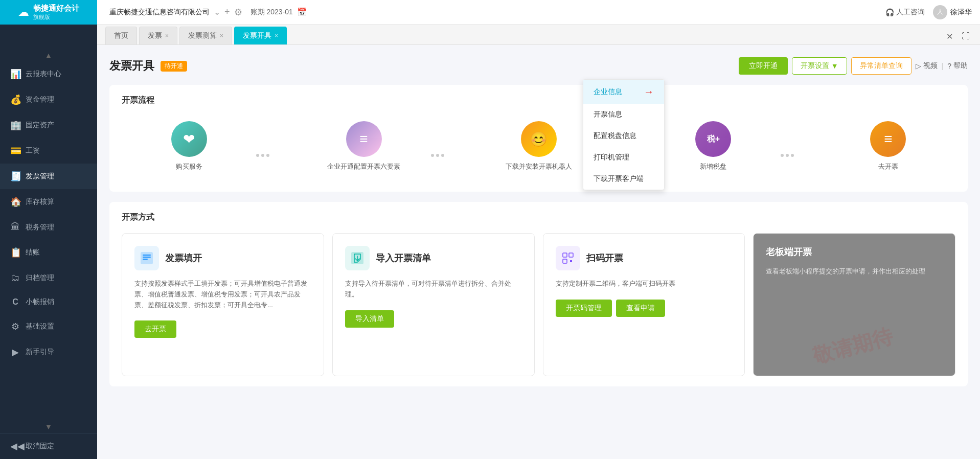 This screenshot has width=980, height=459. Describe the element at coordinates (40, 446) in the screenshot. I see `sidebar-label-unpin: 取消固定` at that location.